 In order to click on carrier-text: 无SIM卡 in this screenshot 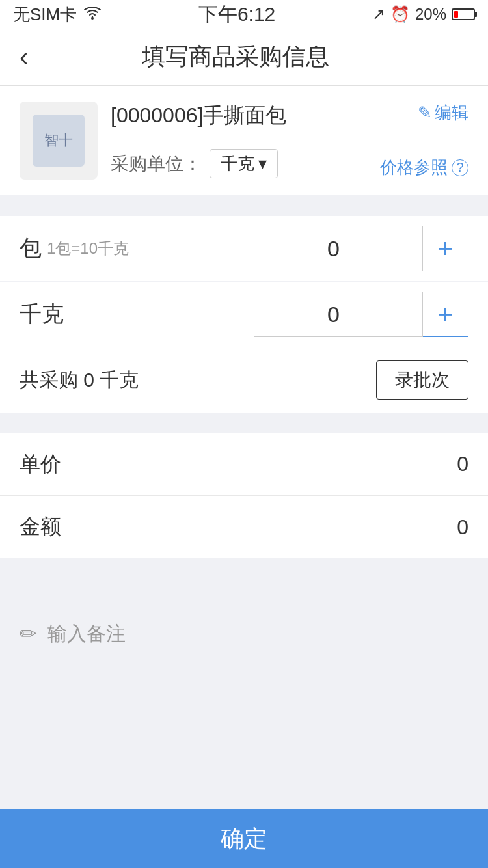, I will do `click(45, 14)`.